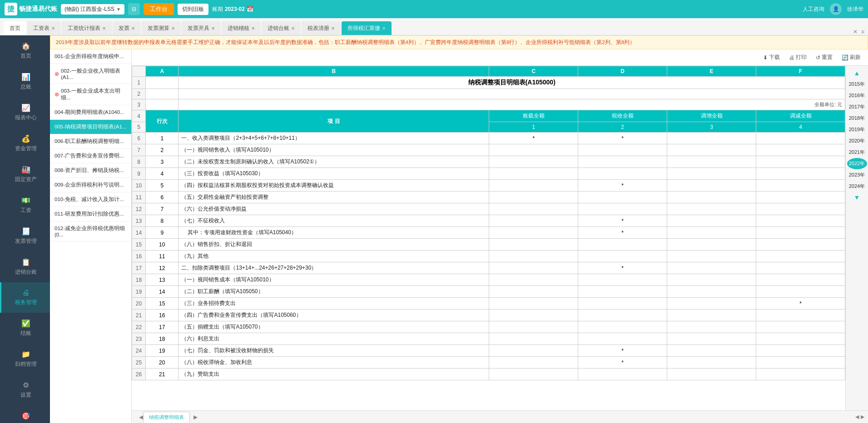 Image resolution: width=868 pixels, height=423 pixels. I want to click on year-2024: 2024年, so click(857, 186).